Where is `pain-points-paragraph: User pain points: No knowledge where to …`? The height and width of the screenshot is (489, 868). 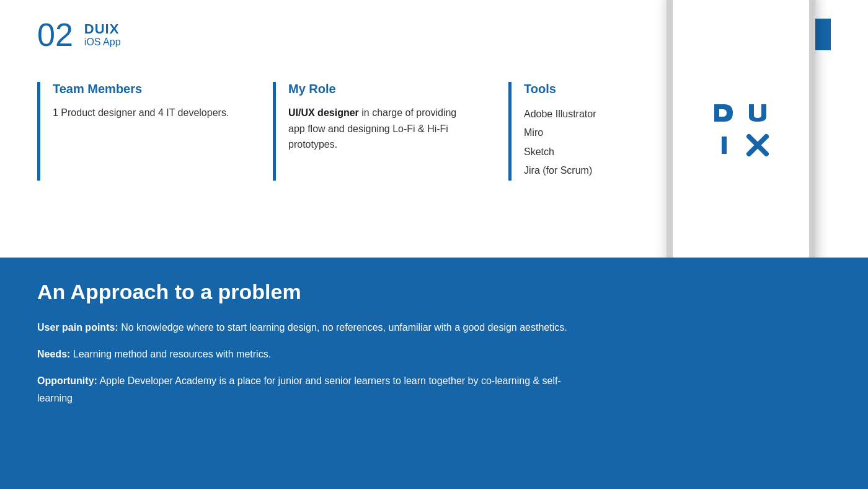
pain-points-paragraph: User pain points: No knowledge where to … is located at coordinates (304, 328).